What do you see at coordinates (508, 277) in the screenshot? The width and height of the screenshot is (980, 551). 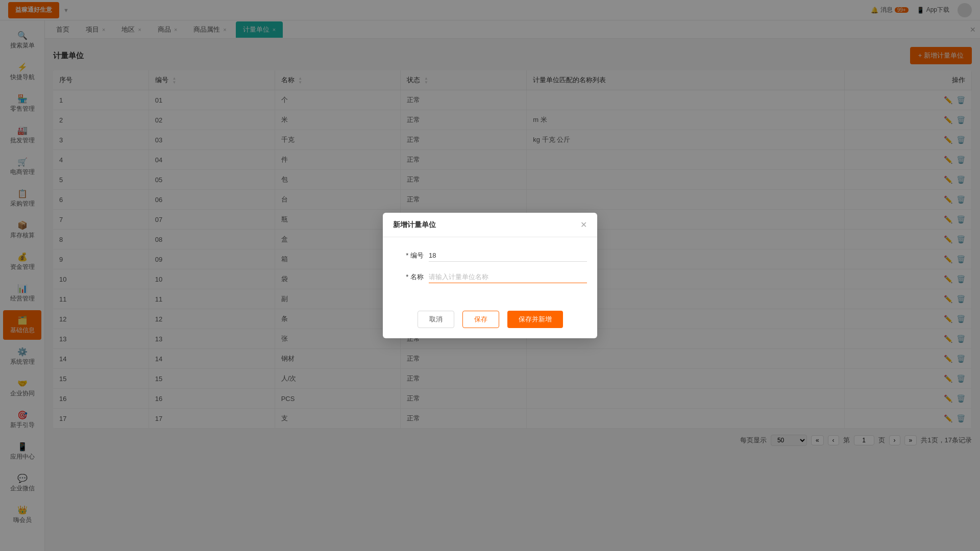 I see `name-input` at bounding box center [508, 277].